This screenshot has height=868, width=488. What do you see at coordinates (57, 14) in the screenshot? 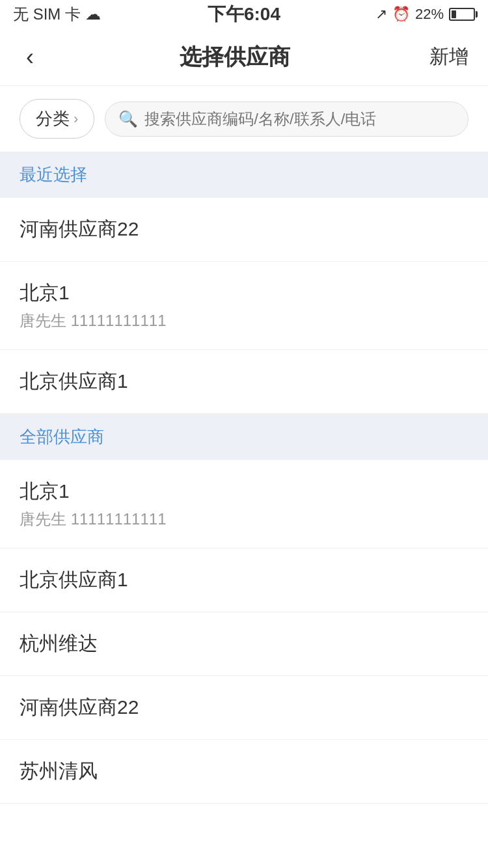
I see `no-sim-text: 无 SIM 卡 ☁` at bounding box center [57, 14].